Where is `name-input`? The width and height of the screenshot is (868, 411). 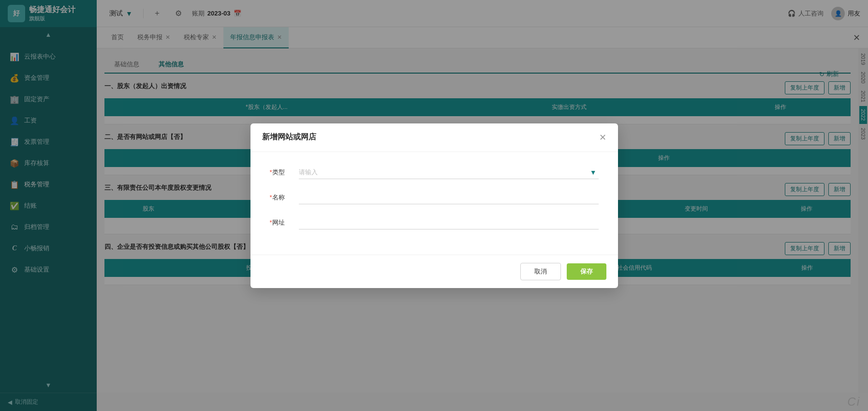 name-input is located at coordinates (449, 198).